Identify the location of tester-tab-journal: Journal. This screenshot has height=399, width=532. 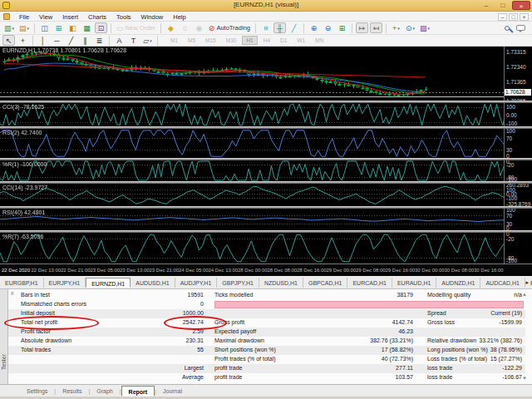
(173, 391).